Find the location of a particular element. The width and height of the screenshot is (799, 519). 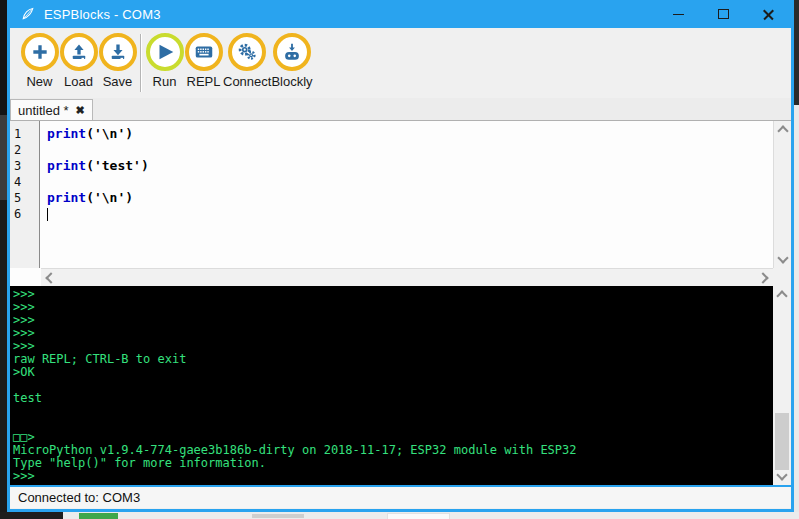

download-icon is located at coordinates (118, 52).